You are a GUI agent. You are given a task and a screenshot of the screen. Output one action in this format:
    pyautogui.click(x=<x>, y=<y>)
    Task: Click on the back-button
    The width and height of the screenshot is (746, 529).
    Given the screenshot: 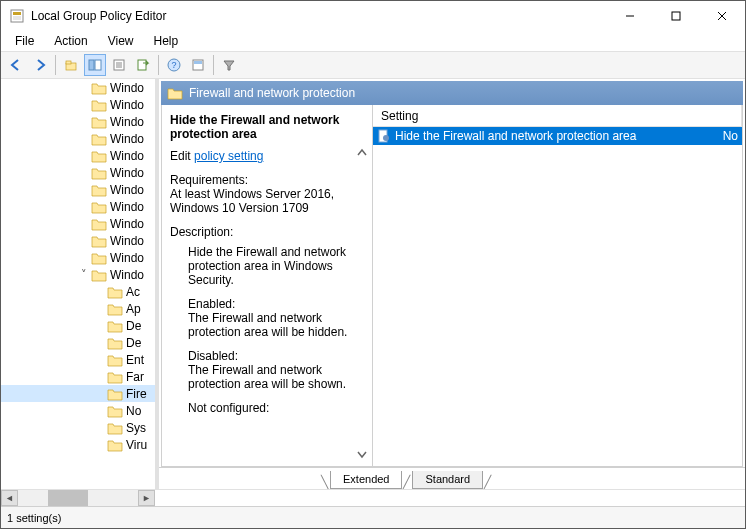 What is the action you would take?
    pyautogui.click(x=16, y=65)
    